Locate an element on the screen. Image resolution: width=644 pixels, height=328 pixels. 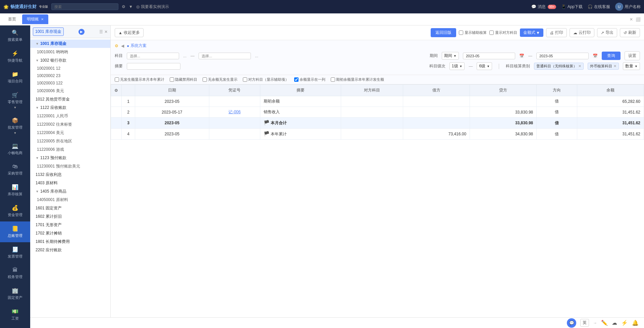
col-settings: ⚙ is located at coordinates (116, 90).